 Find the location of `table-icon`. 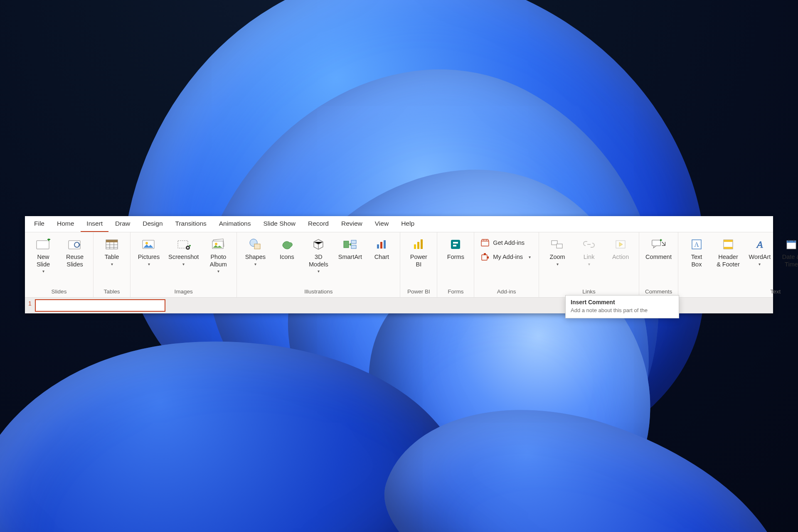

table-icon is located at coordinates (112, 244).